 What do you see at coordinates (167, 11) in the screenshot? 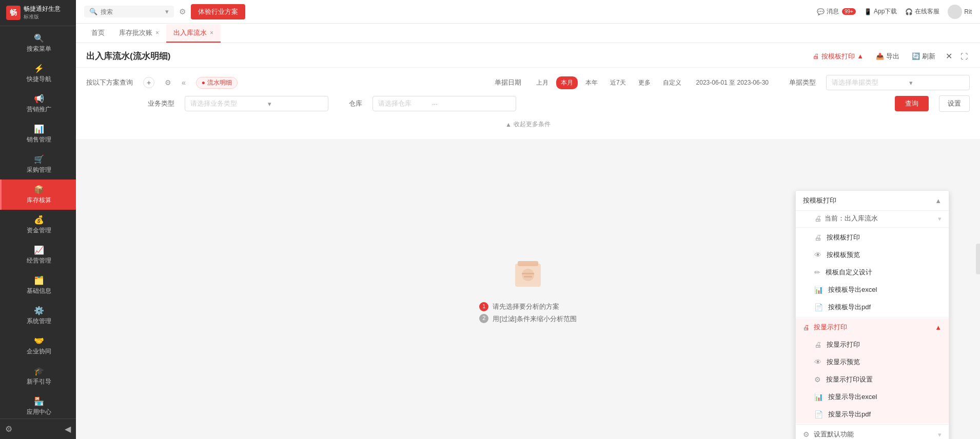
I see `search-dropdown-icon: ▾` at bounding box center [167, 11].